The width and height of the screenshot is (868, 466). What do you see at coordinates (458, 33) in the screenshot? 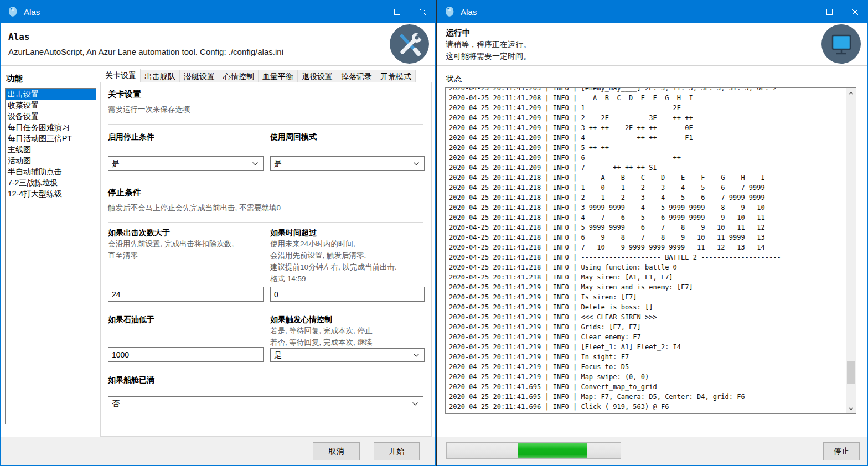
I see `run-status-title: 运行中` at bounding box center [458, 33].